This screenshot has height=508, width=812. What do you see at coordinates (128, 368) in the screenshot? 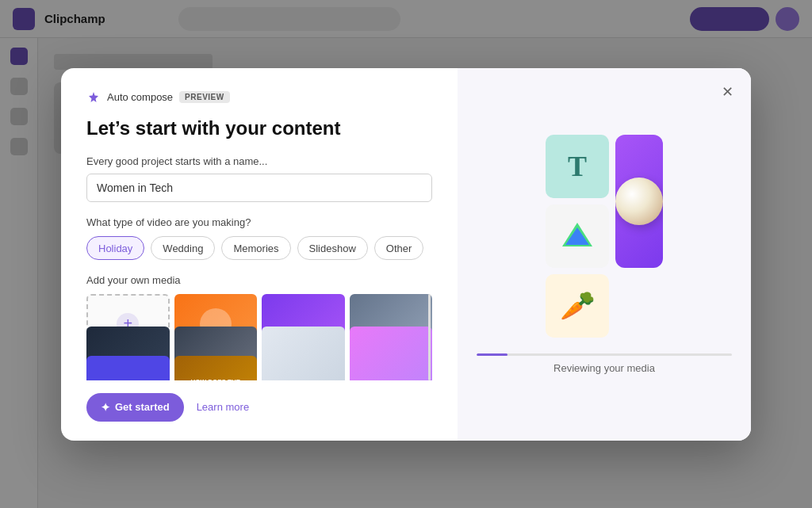
I see `banner-text-1: WE ARE MAD FOR TECH` at bounding box center [128, 368].